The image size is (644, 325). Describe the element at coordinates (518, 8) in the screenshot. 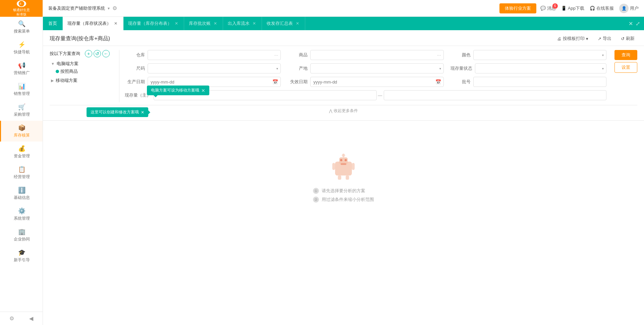

I see `trial-btn: 体验行业方案` at that location.